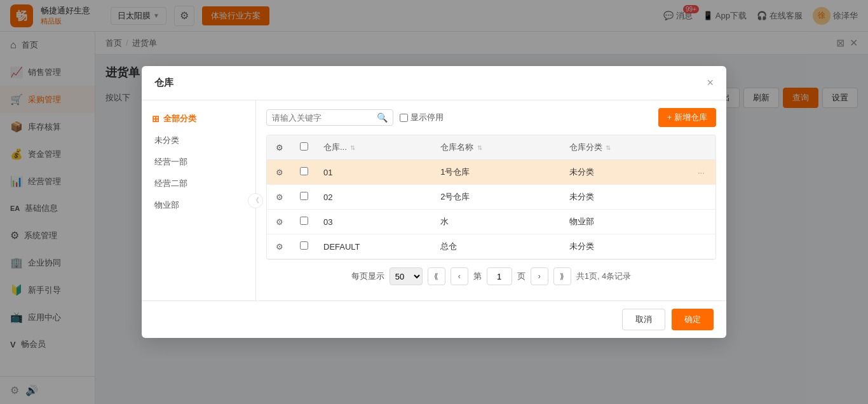  Describe the element at coordinates (693, 320) in the screenshot. I see `confirm-button: 确定` at that location.